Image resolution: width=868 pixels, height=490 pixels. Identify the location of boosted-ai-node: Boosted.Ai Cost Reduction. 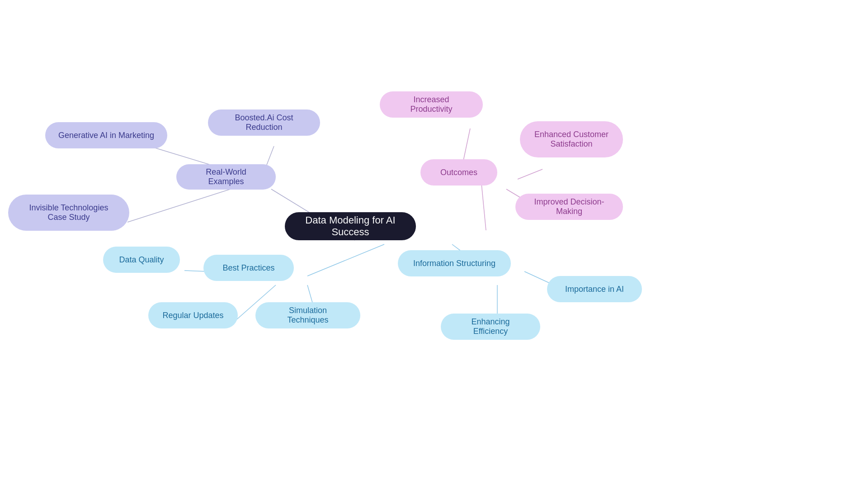
(264, 123).